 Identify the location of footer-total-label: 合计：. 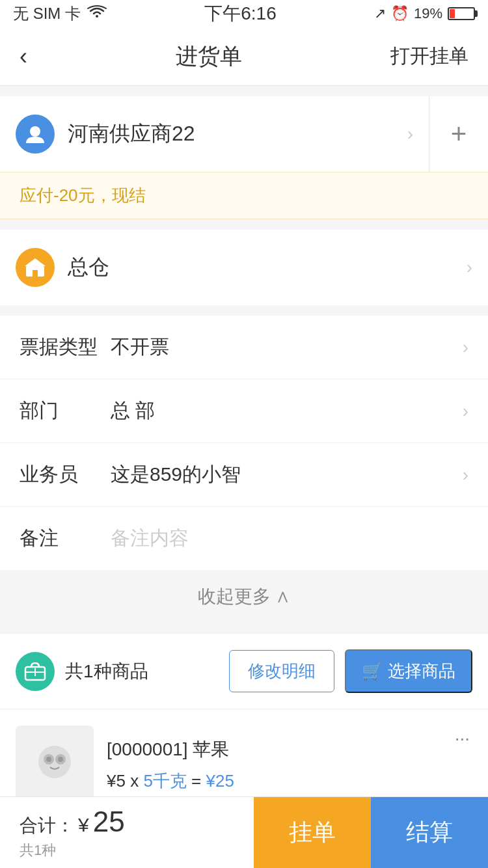
(47, 826).